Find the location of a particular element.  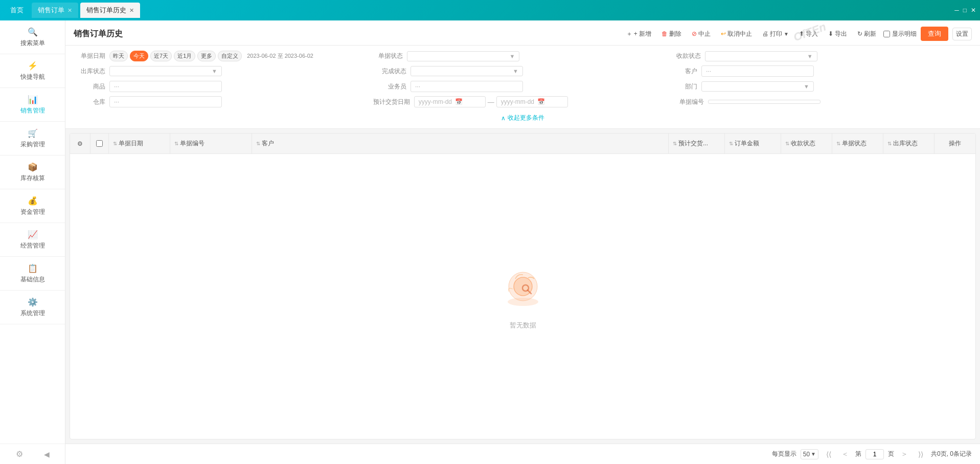

stop-icon: ⊘ is located at coordinates (694, 34).